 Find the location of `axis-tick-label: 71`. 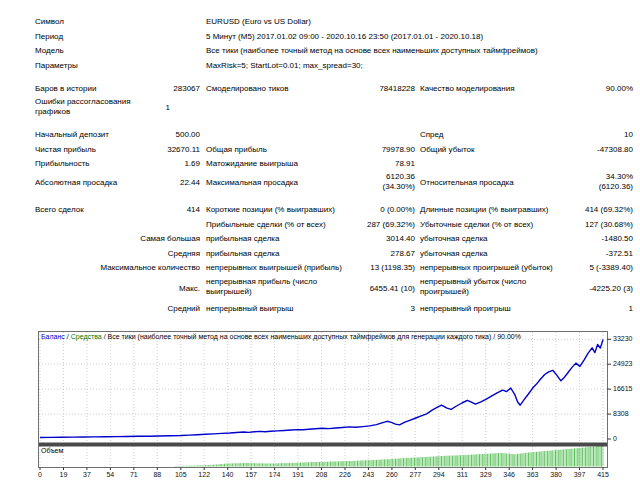

axis-tick-label: 71 is located at coordinates (134, 475).